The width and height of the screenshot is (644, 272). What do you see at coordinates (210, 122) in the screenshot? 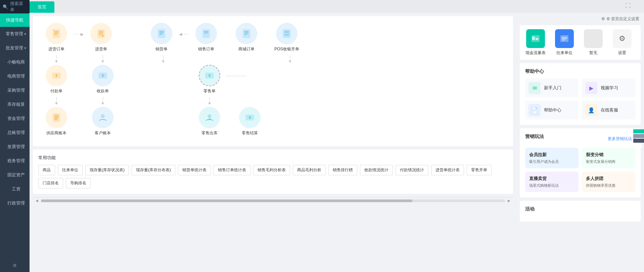
I see `flow-node-retail-out: 零售出库` at bounding box center [210, 122].